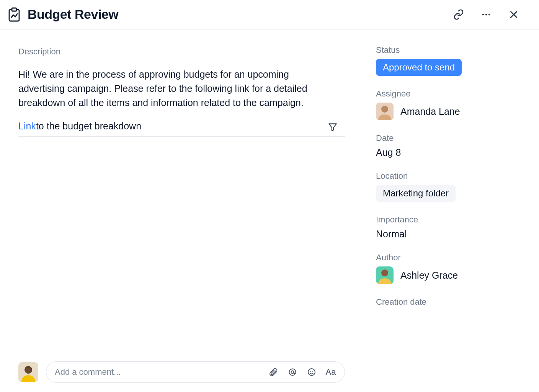  What do you see at coordinates (27, 126) in the screenshot?
I see `budget-breakdown-link: Link` at bounding box center [27, 126].